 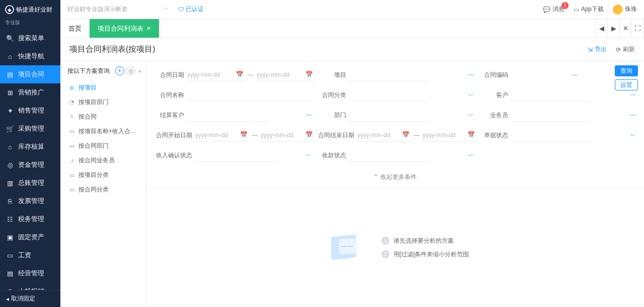 I want to click on contract-cat-picker, so click(x=389, y=95).